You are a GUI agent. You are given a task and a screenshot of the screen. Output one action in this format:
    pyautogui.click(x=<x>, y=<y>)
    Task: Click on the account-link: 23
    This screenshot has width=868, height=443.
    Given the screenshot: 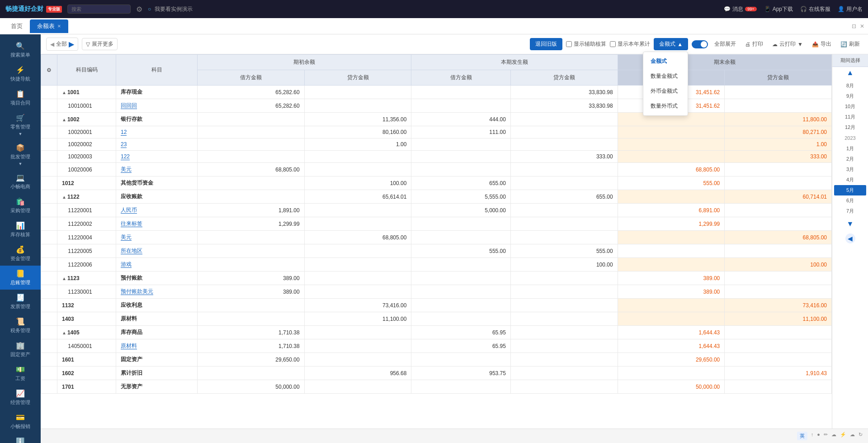 What is the action you would take?
    pyautogui.click(x=124, y=145)
    